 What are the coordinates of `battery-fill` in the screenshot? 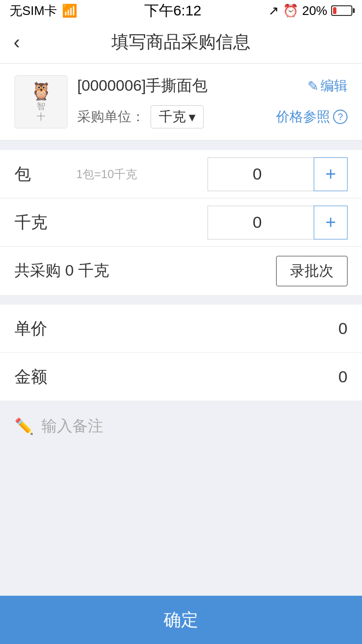 It's located at (335, 11).